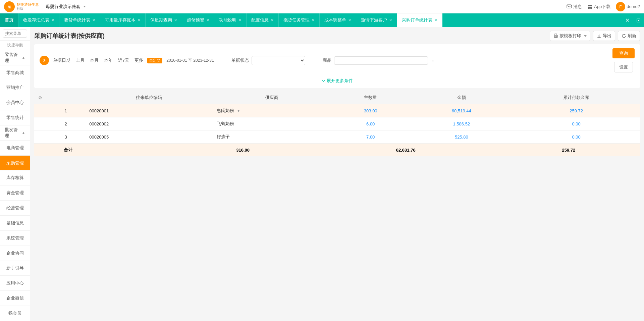 The image size is (644, 321). I want to click on close-tab-kecunliangzhangben: ✕, so click(139, 20).